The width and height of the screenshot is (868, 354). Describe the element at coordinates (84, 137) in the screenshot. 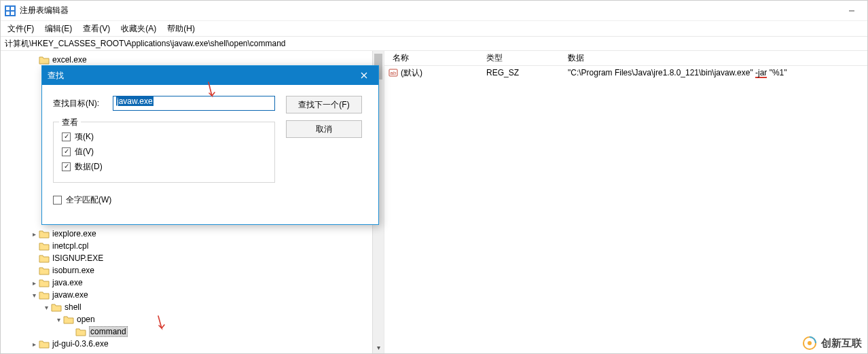

I see `checkbox-keys-label: 项(K)` at that location.